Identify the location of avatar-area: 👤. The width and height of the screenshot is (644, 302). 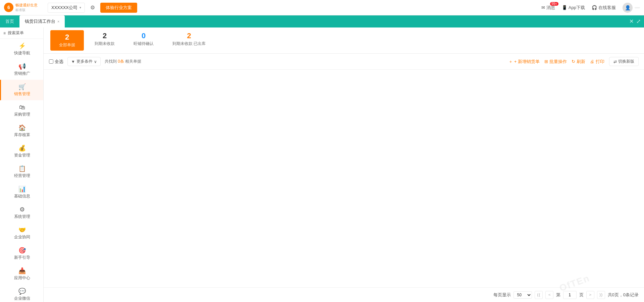
(631, 8).